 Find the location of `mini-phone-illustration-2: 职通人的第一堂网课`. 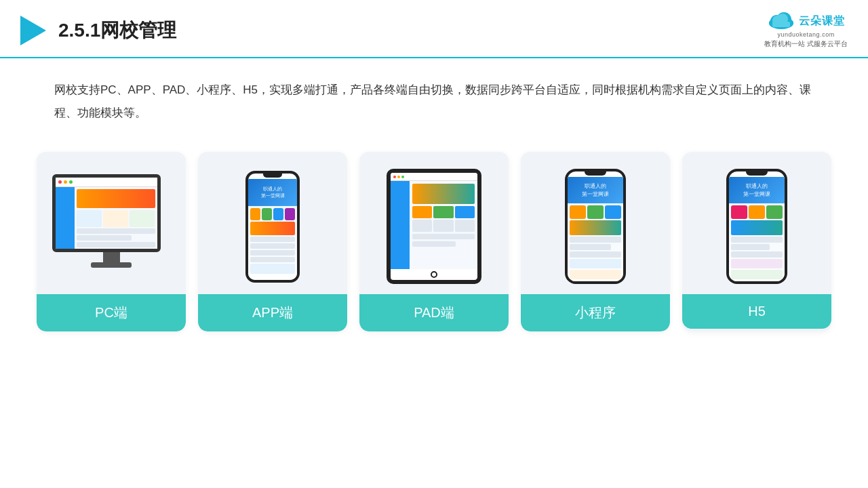

mini-phone-illustration-2: 职通人的第一堂网课 is located at coordinates (757, 226).